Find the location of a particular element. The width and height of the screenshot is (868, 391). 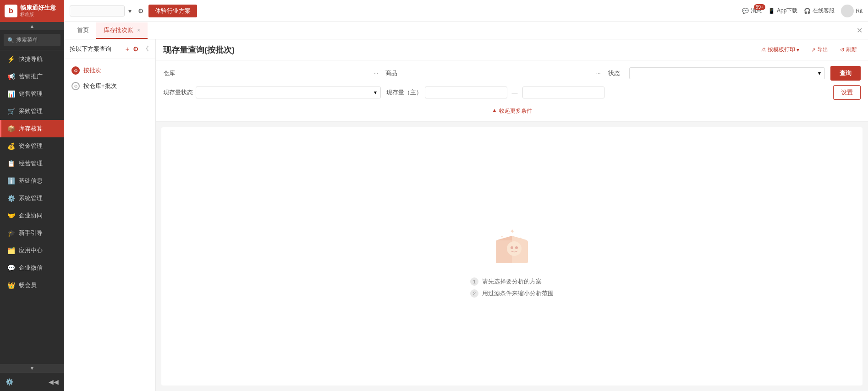

status-select: ▾ is located at coordinates (727, 73).